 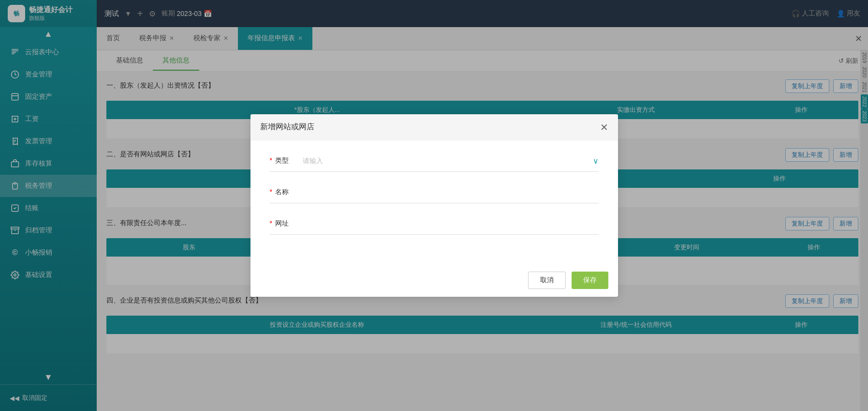 I want to click on form-field-url: * 网址, so click(x=434, y=227).